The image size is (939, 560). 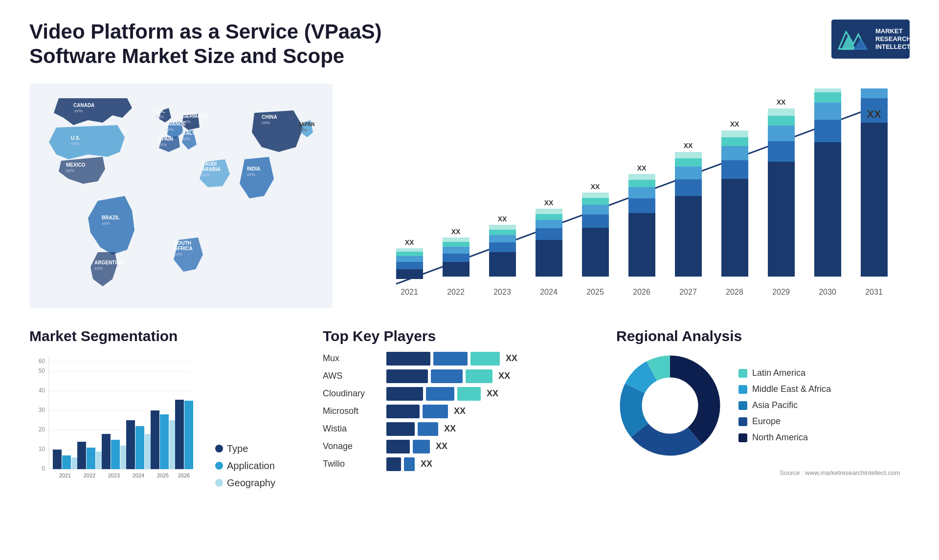 I want to click on svg-text: AFRICA, so click(x=183, y=248).